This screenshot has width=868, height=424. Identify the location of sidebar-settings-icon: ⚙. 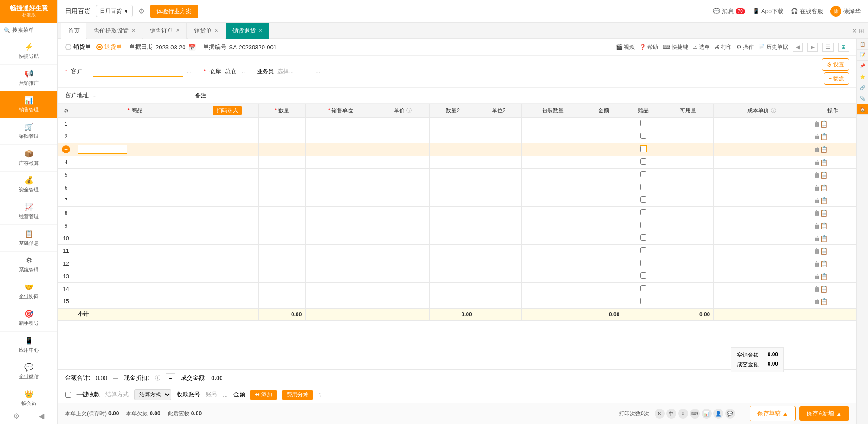
(16, 416).